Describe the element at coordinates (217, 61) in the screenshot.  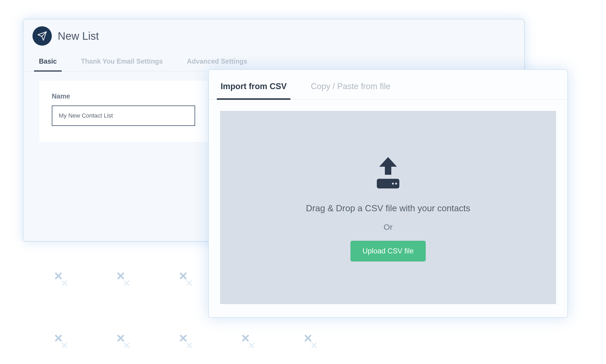
I see `tab-advanced: Advanced Settings` at that location.